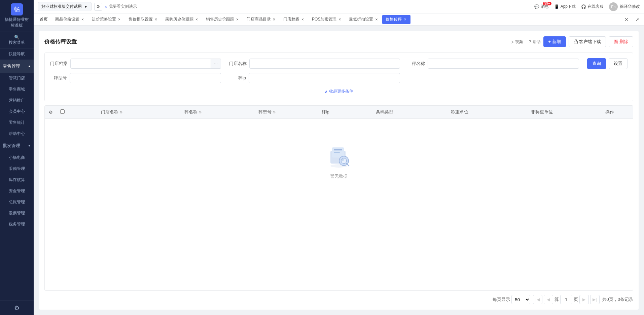  I want to click on collapse-bar: ∧ 收起更多条件, so click(339, 92).